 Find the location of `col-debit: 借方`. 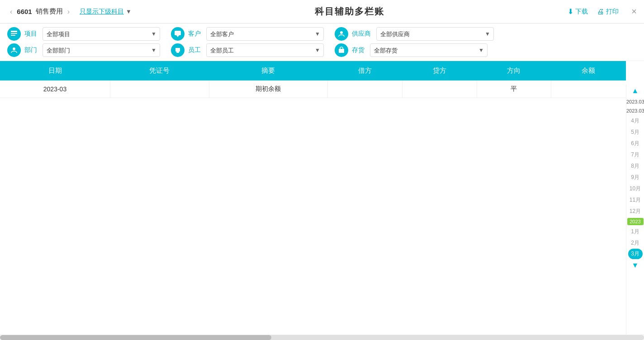

col-debit: 借方 is located at coordinates (365, 71).